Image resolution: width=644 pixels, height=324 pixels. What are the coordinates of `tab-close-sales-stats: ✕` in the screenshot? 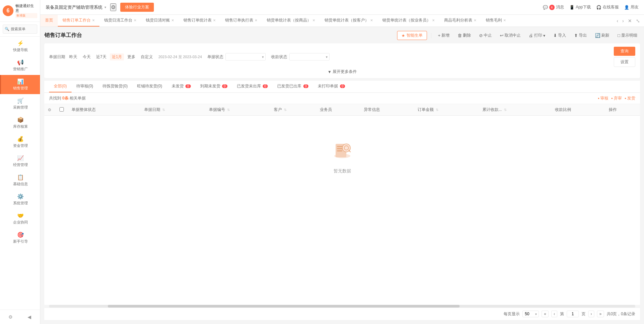 It's located at (214, 20).